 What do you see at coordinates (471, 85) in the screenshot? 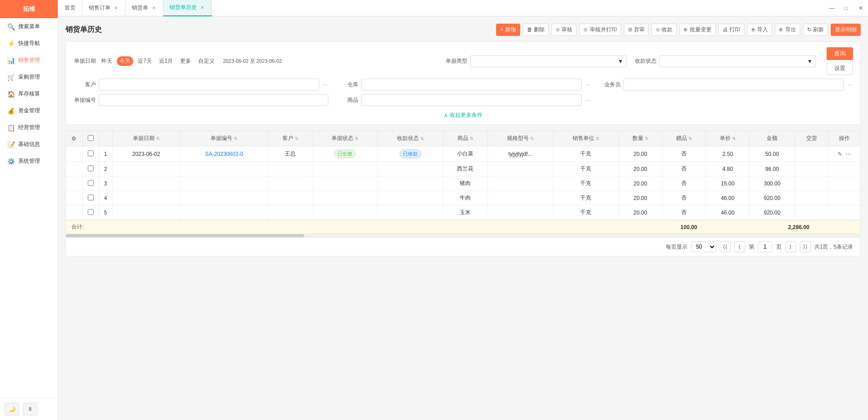
I see `warehouse-input` at bounding box center [471, 85].